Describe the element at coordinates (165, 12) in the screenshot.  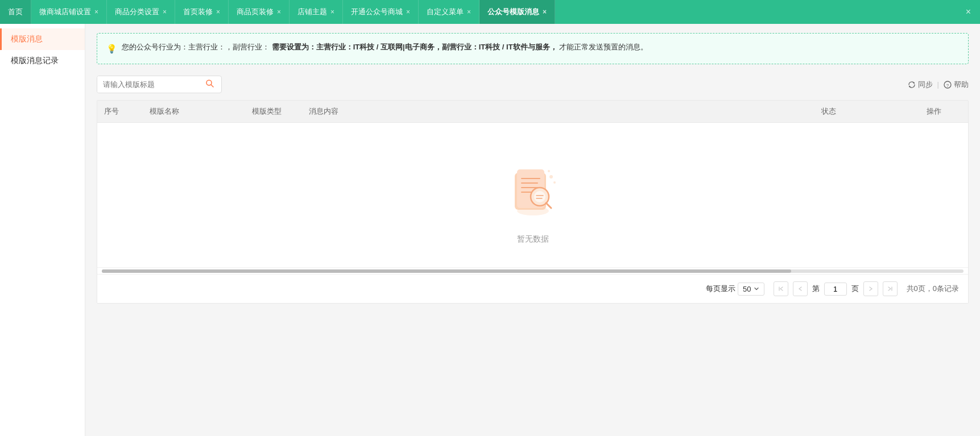
I see `nav-tab-category-close: ×` at that location.